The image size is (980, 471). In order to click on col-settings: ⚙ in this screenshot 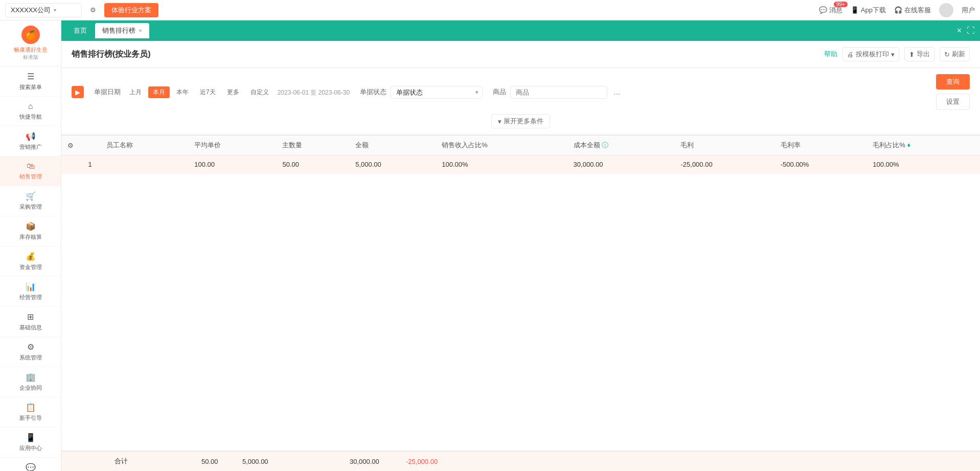, I will do `click(71, 145)`.